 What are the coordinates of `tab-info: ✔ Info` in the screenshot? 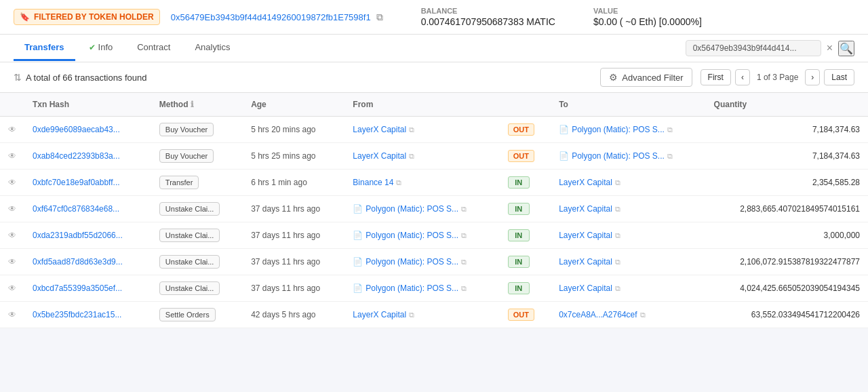 It's located at (101, 48).